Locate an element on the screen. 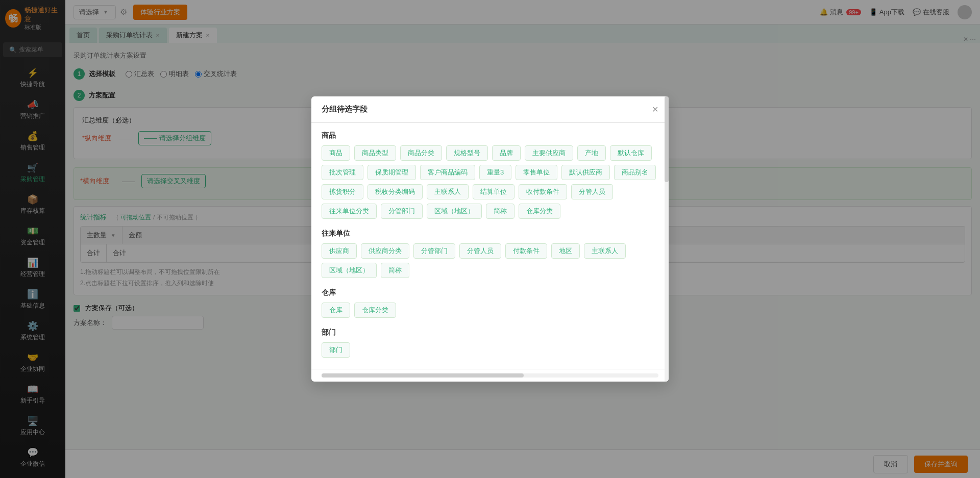 This screenshot has width=980, height=478. field-tag: 供应商 is located at coordinates (339, 251).